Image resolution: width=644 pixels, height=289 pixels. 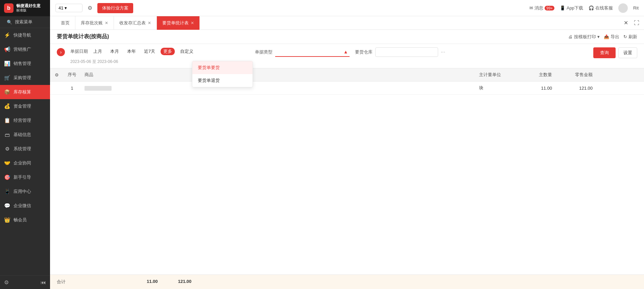 What do you see at coordinates (604, 53) in the screenshot?
I see `query-btn: 查询` at bounding box center [604, 53].